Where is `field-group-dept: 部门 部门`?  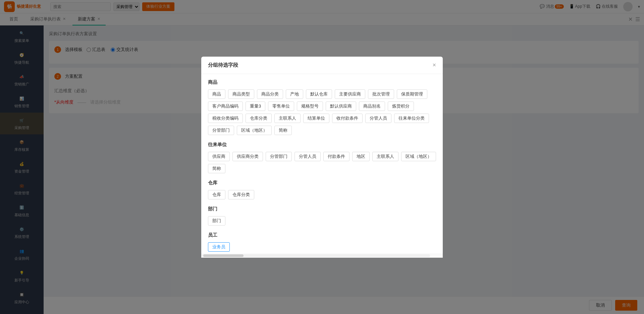
field-group-dept: 部门 部门 is located at coordinates (322, 216).